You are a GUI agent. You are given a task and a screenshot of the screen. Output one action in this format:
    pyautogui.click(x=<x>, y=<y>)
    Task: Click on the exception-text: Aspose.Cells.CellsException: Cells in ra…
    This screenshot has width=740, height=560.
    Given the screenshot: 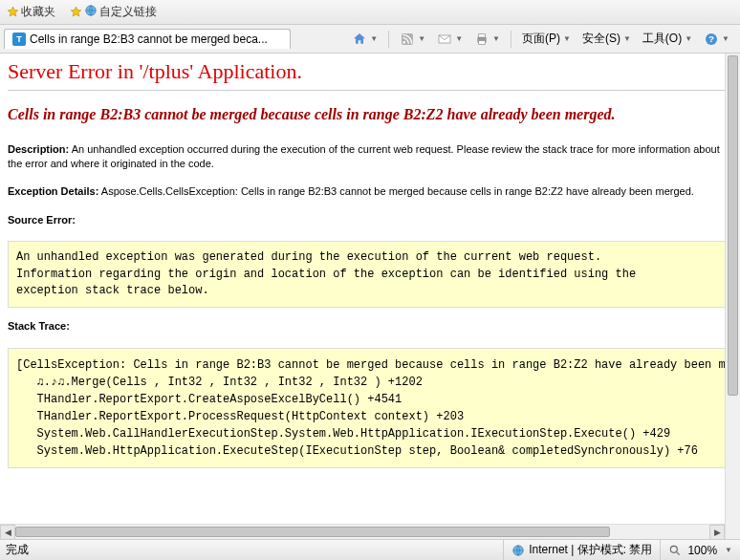 What is the action you would take?
    pyautogui.click(x=396, y=191)
    